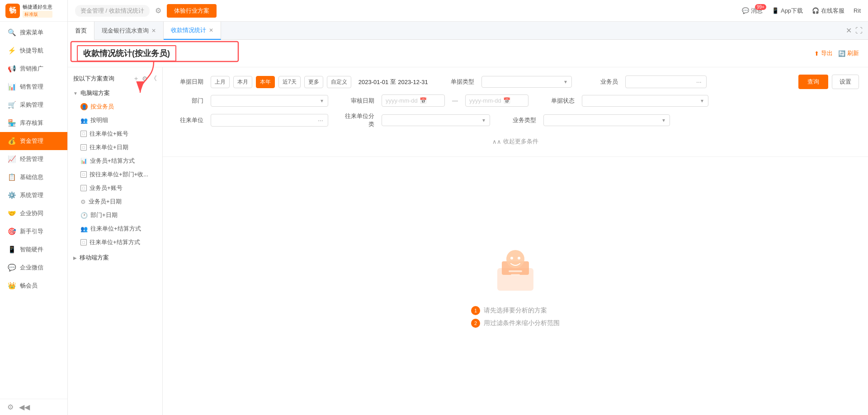  I want to click on this-year-btn: 本年, so click(265, 82).